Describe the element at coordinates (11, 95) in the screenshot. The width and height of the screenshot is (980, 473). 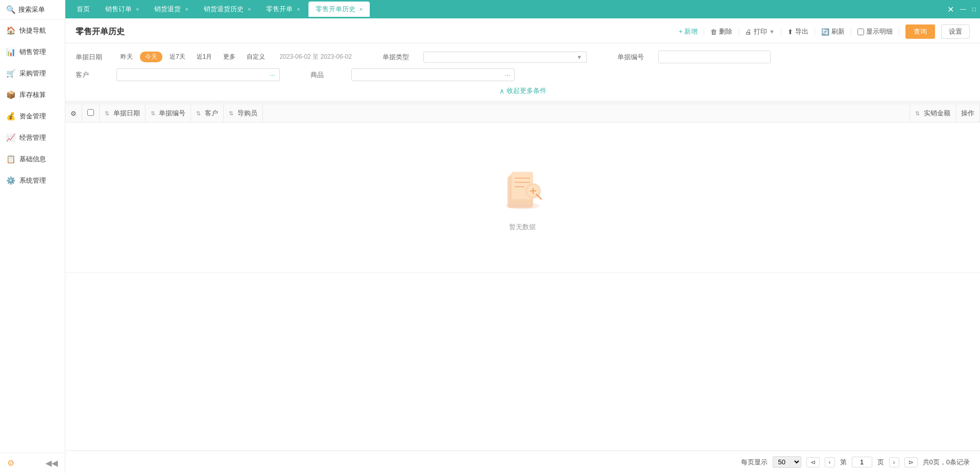
I see `box-icon: 📦` at that location.